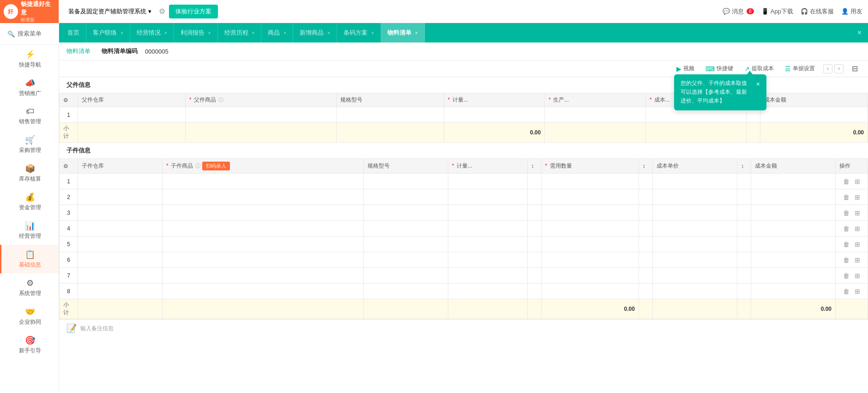  What do you see at coordinates (778, 12) in the screenshot?
I see `app-download-action: 📱 App下载` at bounding box center [778, 12].